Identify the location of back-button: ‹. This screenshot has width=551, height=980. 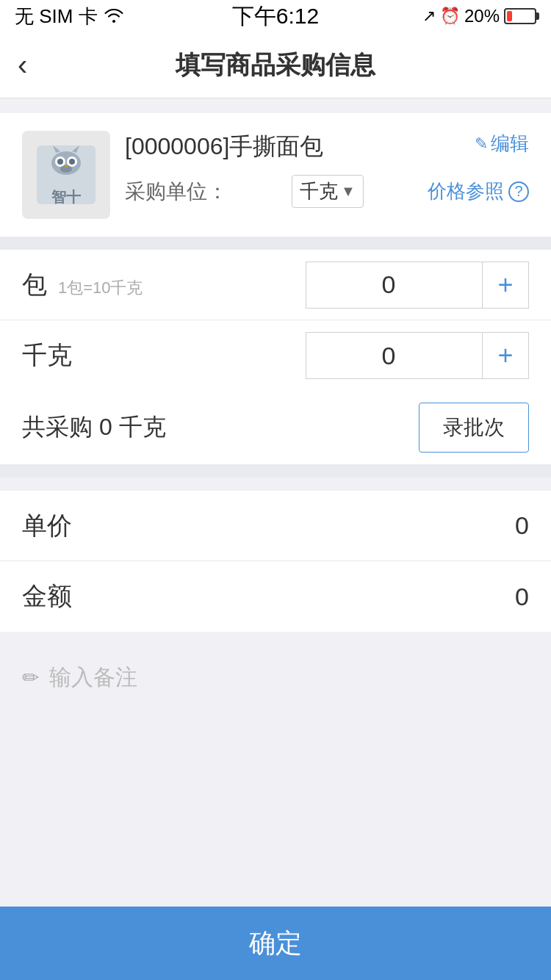
(22, 65).